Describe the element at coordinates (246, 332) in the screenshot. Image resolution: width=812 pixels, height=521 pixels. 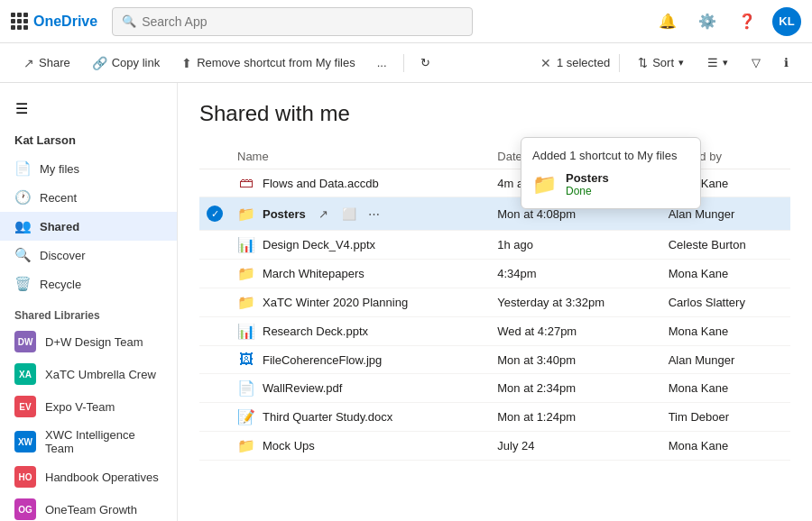
I see `file-type-icon: 📊` at that location.